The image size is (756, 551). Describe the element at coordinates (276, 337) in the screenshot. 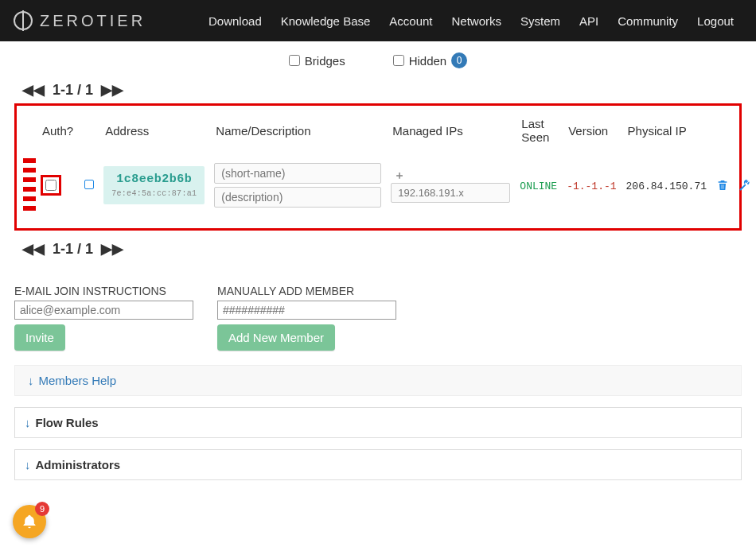

I see `add-member-button: Add New Member` at that location.